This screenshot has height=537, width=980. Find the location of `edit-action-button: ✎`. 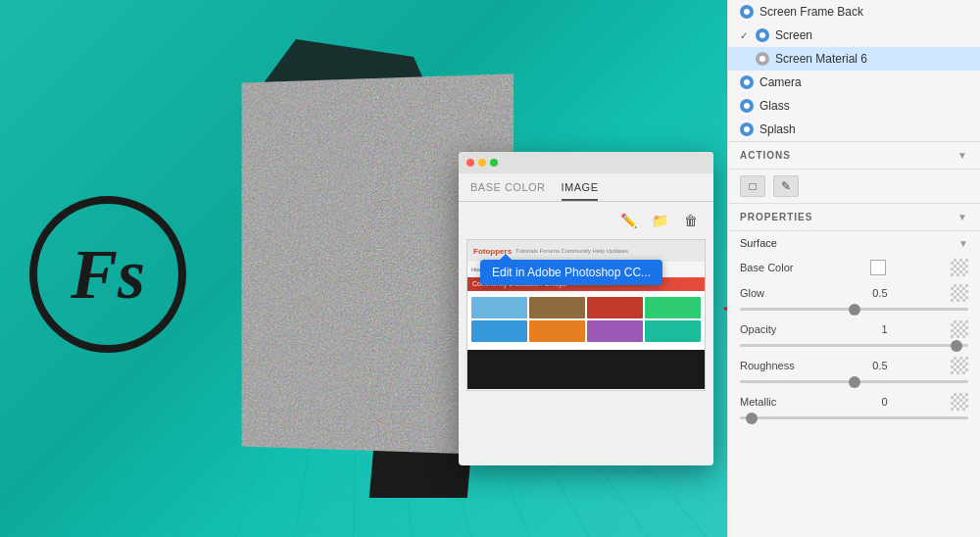

edit-action-button: ✎ is located at coordinates (786, 186).